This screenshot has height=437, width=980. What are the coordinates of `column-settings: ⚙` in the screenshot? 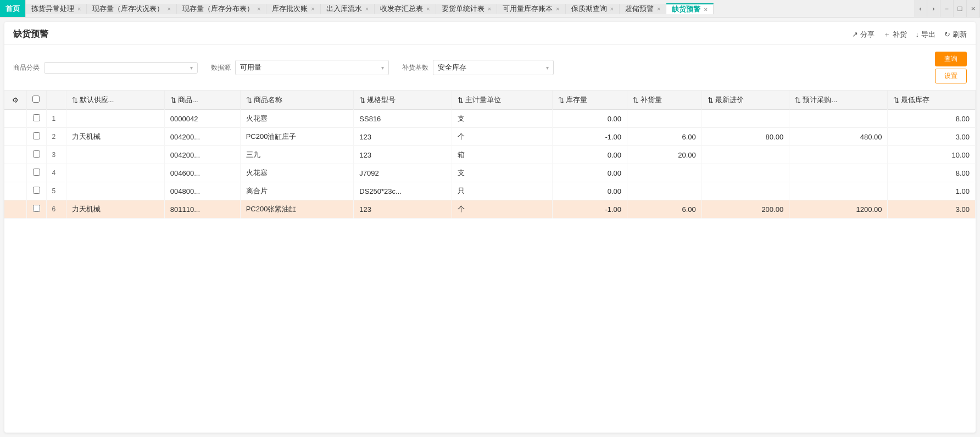 It's located at (15, 100).